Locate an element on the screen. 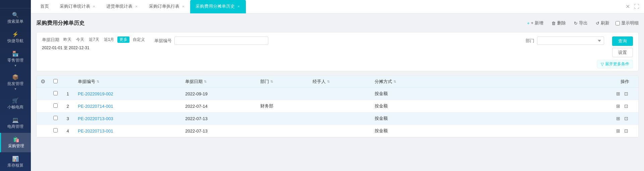  row-actions: ⊞ ⊡ is located at coordinates (625, 118).